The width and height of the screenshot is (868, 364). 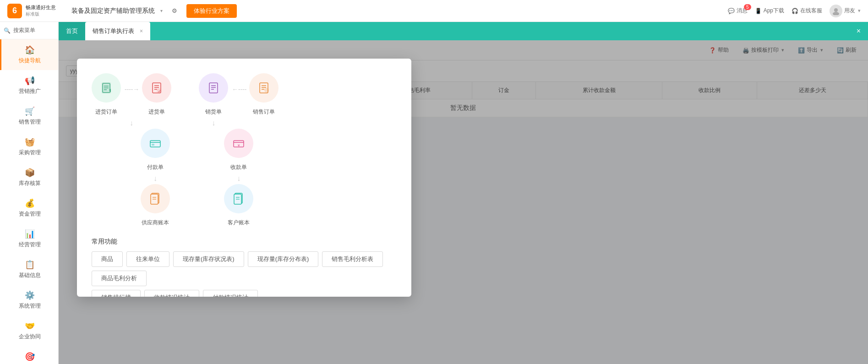 What do you see at coordinates (119, 278) in the screenshot?
I see `func-btn-goods-gross: 商品毛利分析` at bounding box center [119, 278].